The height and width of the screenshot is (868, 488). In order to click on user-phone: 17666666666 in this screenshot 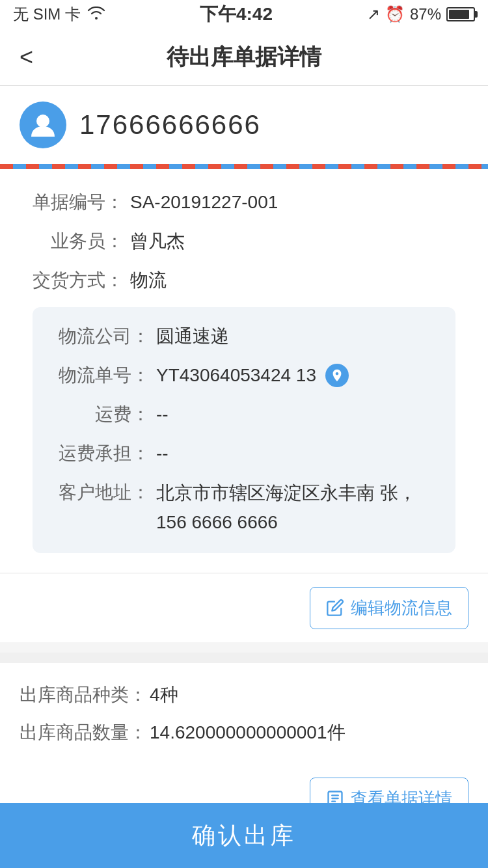, I will do `click(170, 125)`.